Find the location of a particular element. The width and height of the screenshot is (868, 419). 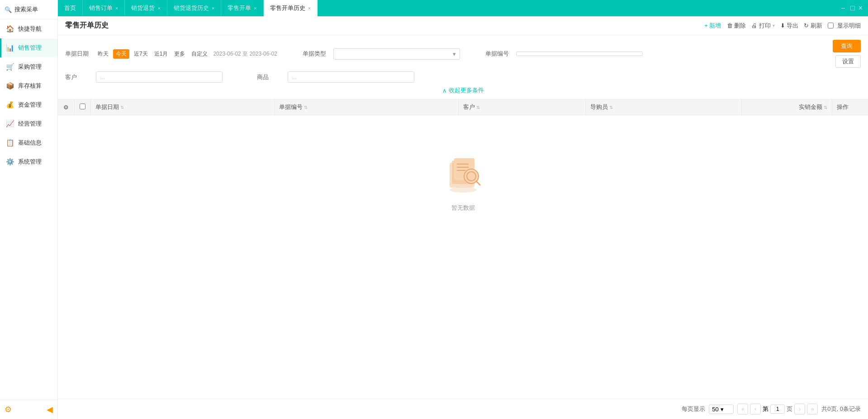

doc-type-label: 单据类型 is located at coordinates (316, 54).